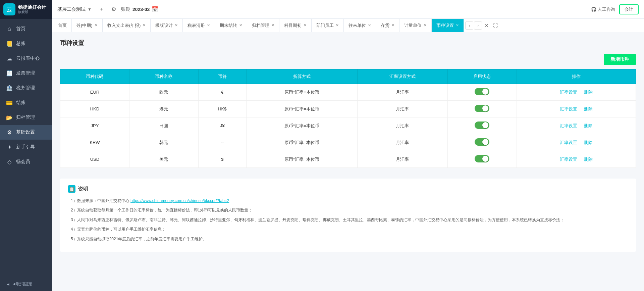  What do you see at coordinates (9, 147) in the screenshot?
I see `guide-icon: ✦` at bounding box center [9, 147].